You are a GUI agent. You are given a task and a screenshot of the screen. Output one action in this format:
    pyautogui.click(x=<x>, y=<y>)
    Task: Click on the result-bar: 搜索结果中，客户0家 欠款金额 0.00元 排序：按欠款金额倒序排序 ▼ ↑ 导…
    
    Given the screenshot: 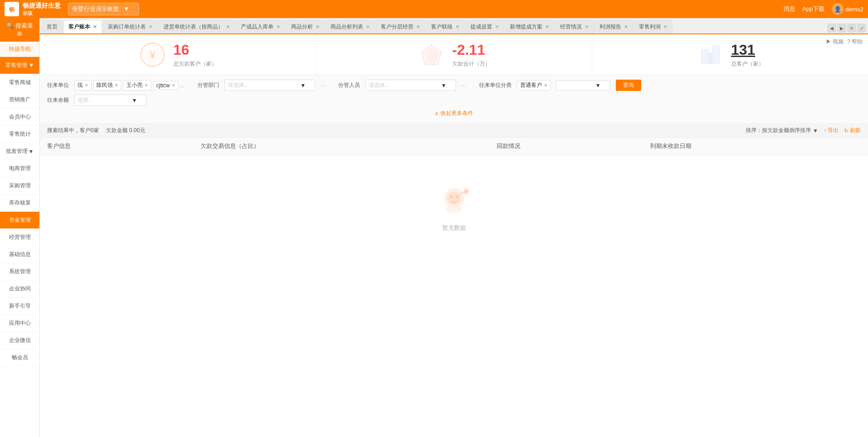 What is the action you would take?
    pyautogui.click(x=454, y=131)
    